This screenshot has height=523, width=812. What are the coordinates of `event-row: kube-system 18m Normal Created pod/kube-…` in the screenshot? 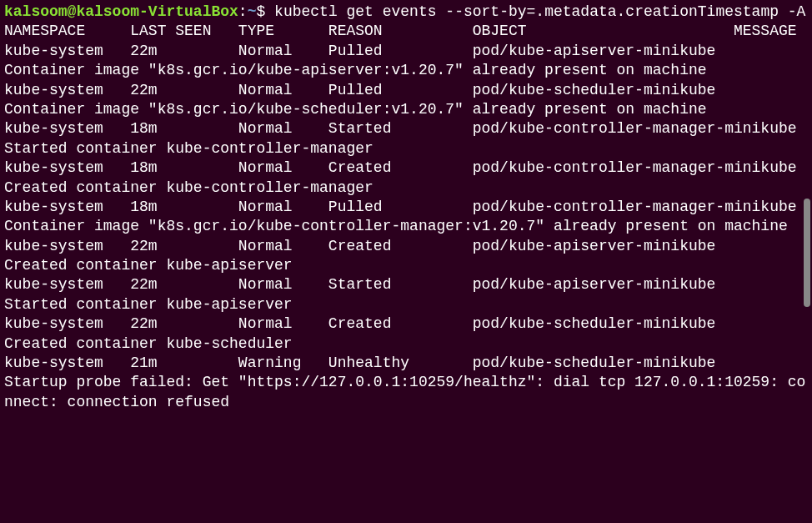 It's located at (406, 179).